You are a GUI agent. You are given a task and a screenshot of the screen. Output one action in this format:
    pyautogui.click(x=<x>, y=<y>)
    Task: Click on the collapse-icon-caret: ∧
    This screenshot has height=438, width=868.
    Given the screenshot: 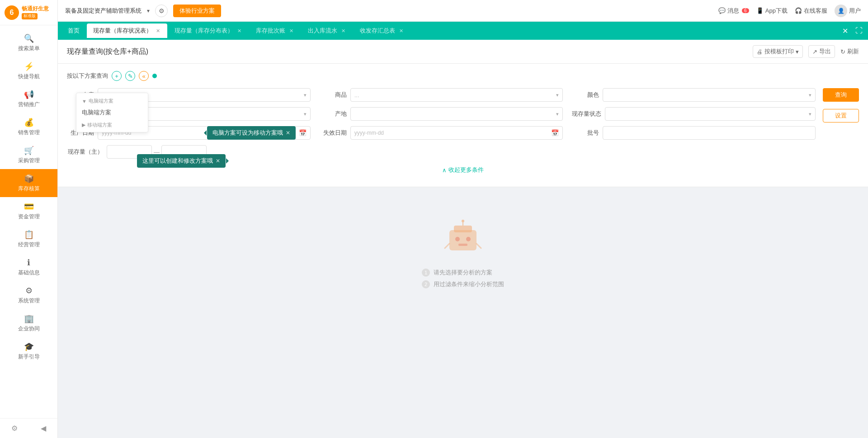 What is the action you would take?
    pyautogui.click(x=444, y=170)
    